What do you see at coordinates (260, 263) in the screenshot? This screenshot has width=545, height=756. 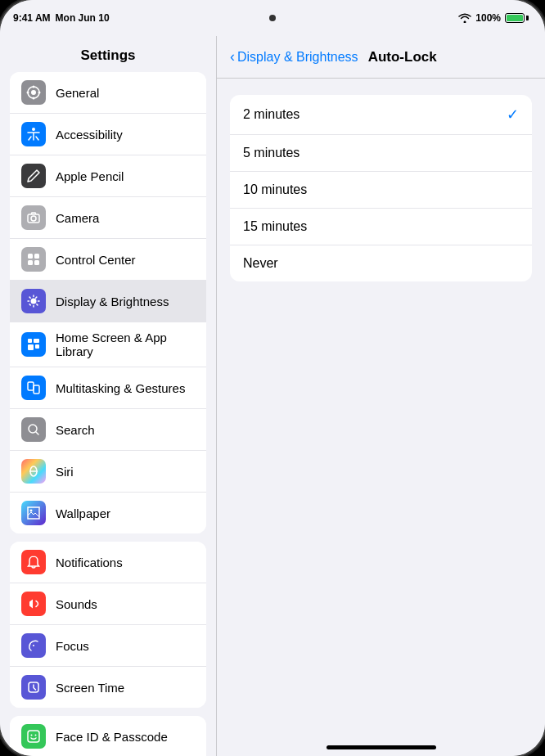 I see `option-never-label: Never` at bounding box center [260, 263].